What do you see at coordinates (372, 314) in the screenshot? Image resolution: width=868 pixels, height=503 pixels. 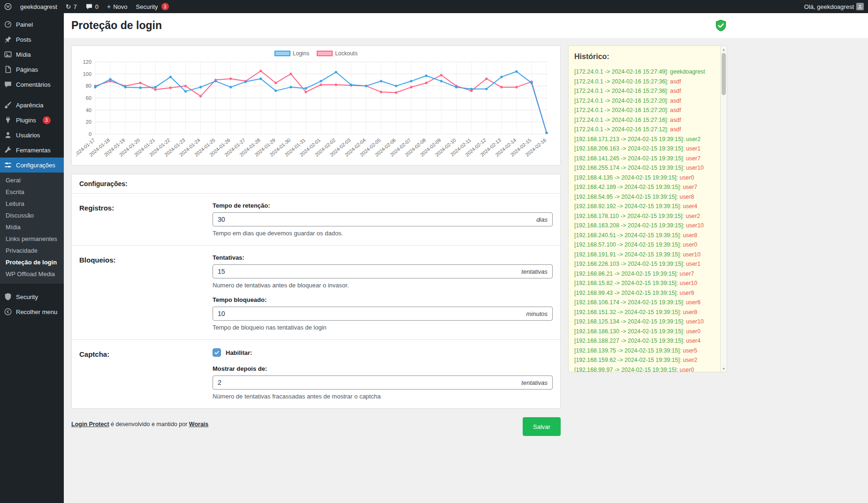 I see `lock-time-input` at bounding box center [372, 314].